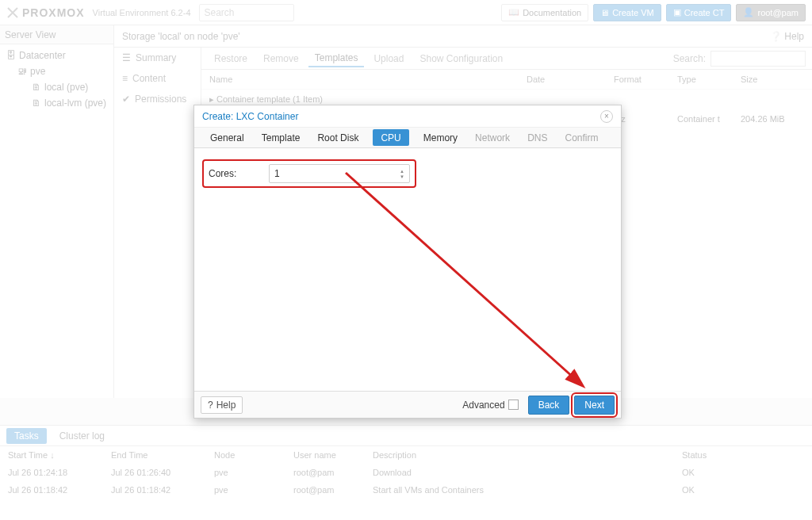  Describe the element at coordinates (57, 55) in the screenshot. I see `tree-datacenter: 🗄Datacenter` at that location.